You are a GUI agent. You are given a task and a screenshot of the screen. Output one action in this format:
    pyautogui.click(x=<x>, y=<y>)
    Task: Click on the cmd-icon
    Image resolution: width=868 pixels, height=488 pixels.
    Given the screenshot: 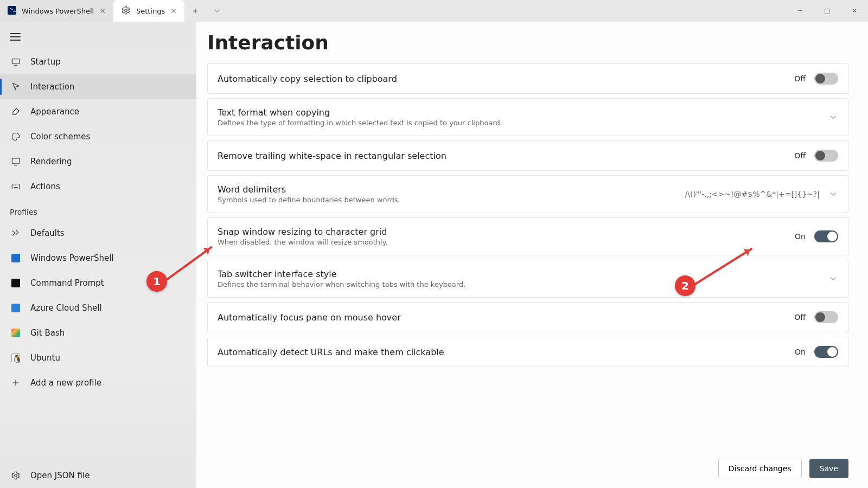 What is the action you would take?
    pyautogui.click(x=16, y=283)
    